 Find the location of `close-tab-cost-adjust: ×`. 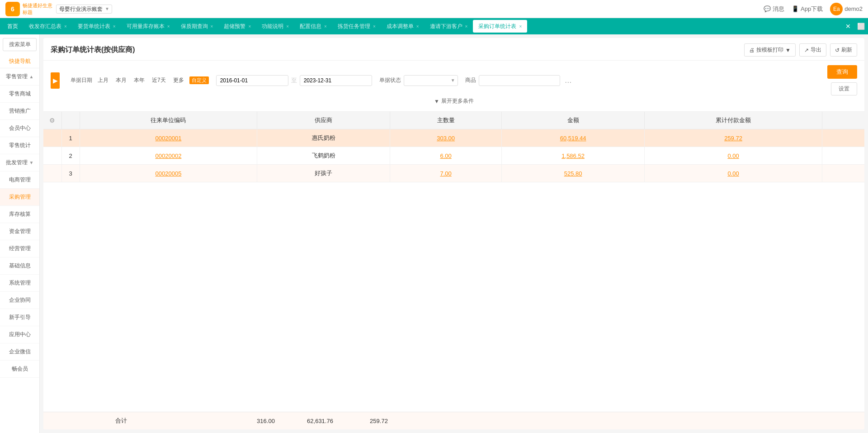

close-tab-cost-adjust: × is located at coordinates (418, 26).